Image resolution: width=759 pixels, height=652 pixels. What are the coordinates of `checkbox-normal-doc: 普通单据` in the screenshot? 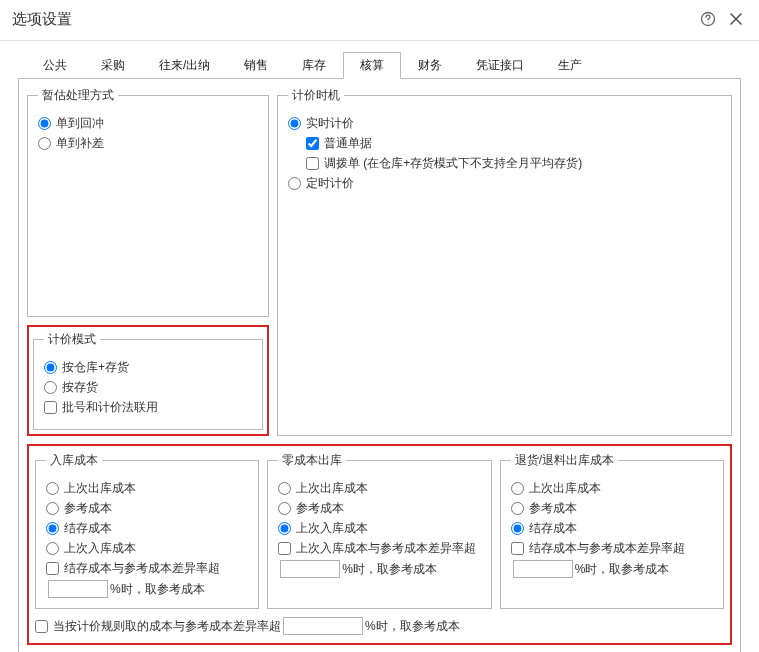 It's located at (514, 144).